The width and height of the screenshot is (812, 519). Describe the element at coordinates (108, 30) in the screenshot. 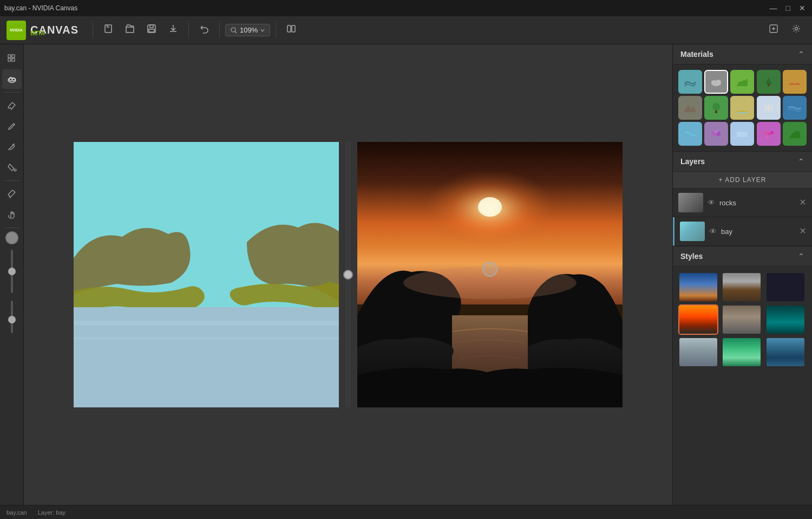

I see `new-file-button` at that location.